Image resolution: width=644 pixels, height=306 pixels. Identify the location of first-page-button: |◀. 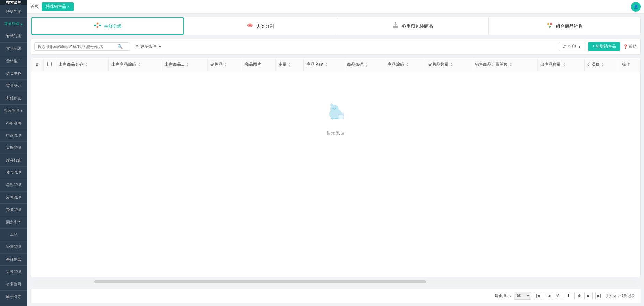
(538, 296).